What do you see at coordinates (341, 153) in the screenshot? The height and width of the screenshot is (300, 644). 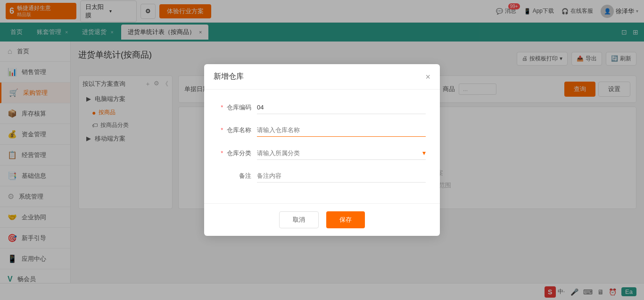 I see `warehouse-type-select: ▾` at bounding box center [341, 153].